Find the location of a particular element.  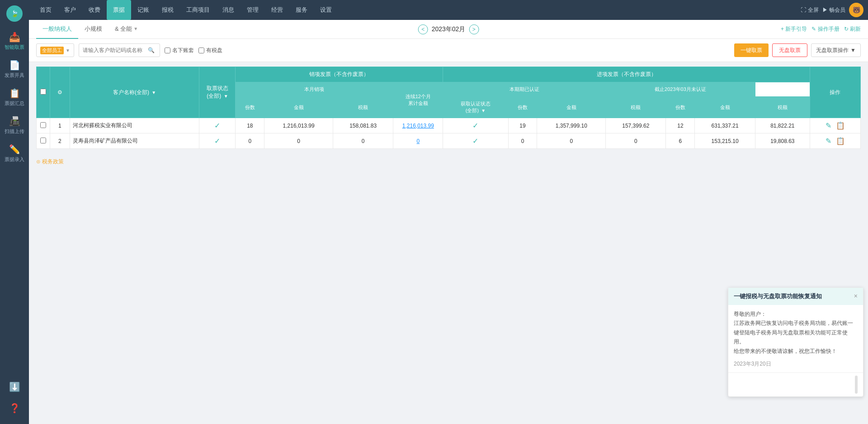

col-tax3: 税额 is located at coordinates (782, 108).